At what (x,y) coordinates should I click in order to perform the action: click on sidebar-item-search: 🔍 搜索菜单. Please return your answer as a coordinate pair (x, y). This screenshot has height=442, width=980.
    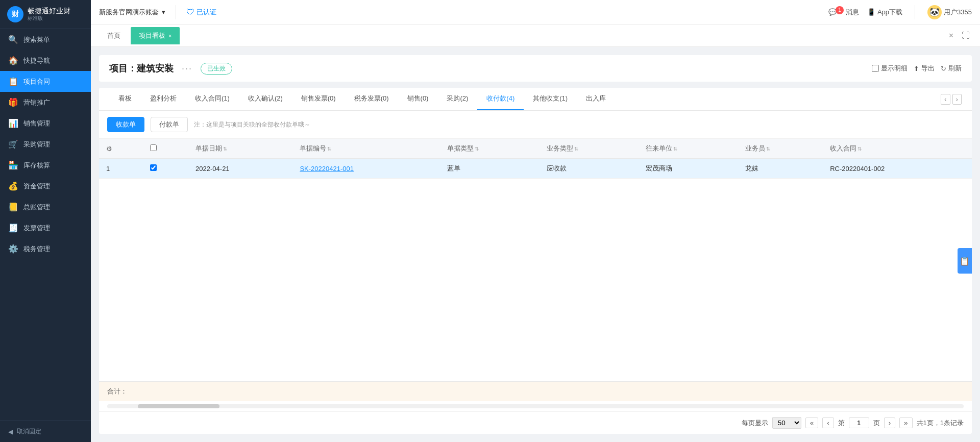
    Looking at the image, I should click on (45, 40).